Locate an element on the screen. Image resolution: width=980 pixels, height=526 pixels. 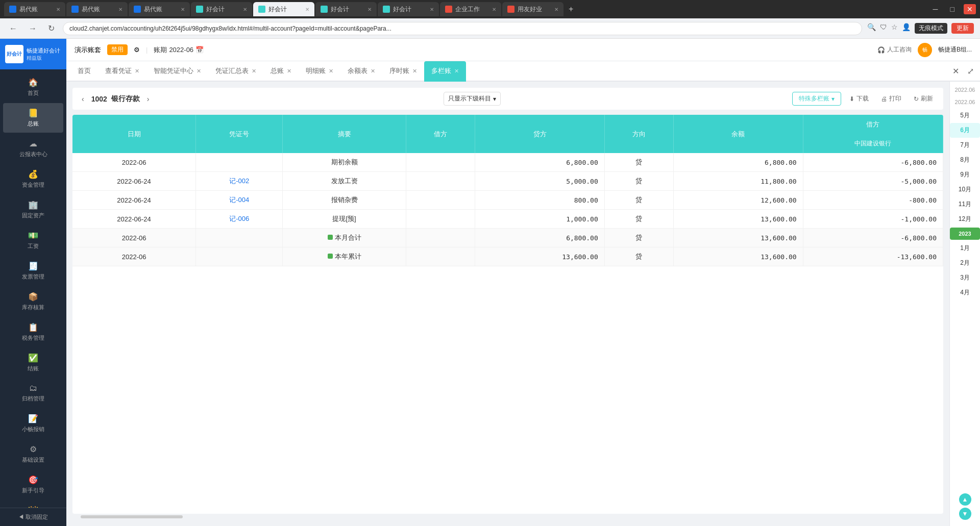
sidebar-item-funds: 💰 资金管理 is located at coordinates (33, 179).